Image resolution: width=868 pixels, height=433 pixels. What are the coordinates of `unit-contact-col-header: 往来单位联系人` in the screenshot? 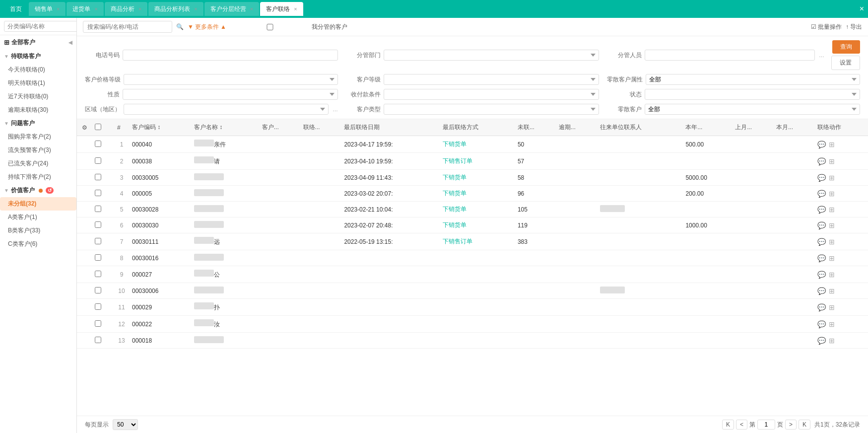 It's located at (640, 128).